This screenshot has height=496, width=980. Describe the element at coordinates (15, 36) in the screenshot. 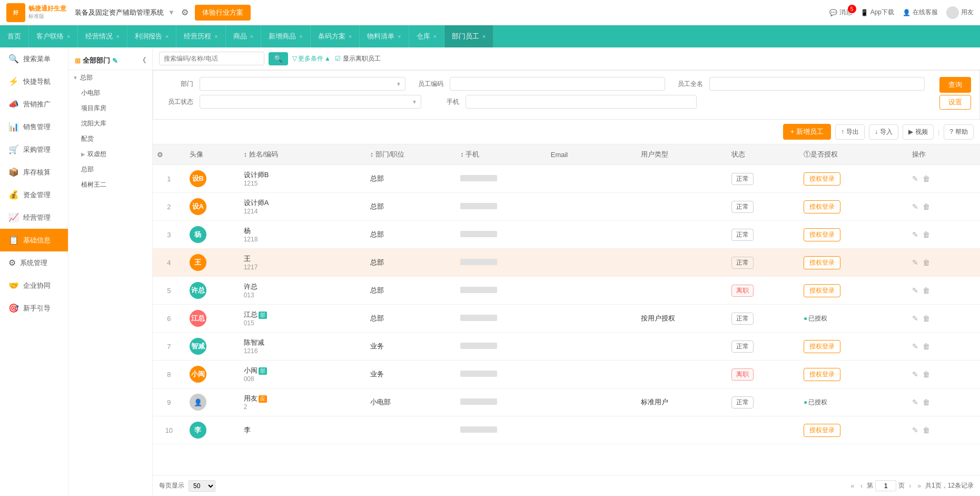

I see `tab-home: 首页` at that location.